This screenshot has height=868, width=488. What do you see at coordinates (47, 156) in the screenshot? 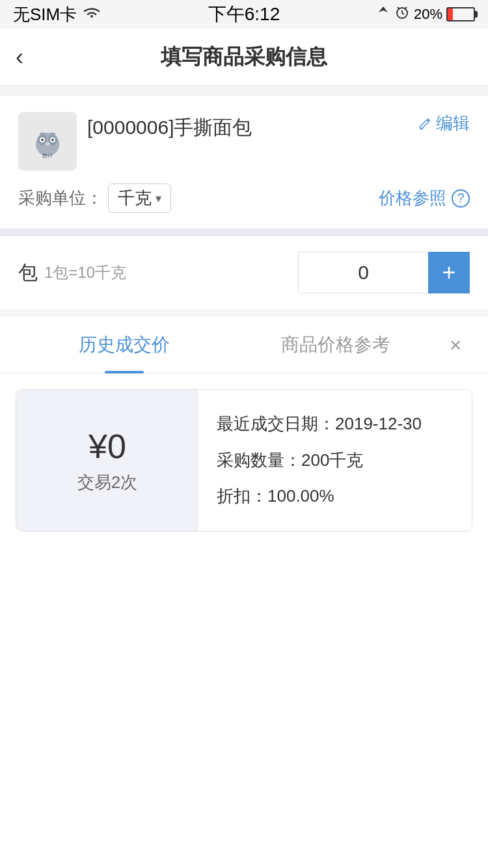
I see `svg-text: 数计` at bounding box center [47, 156].